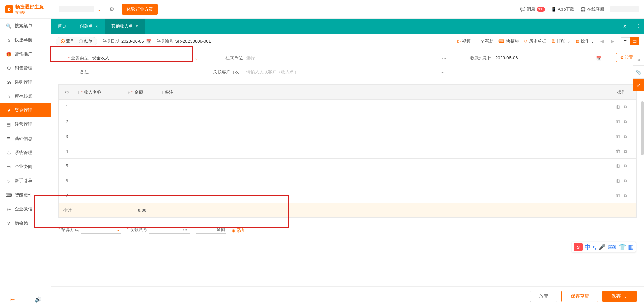  What do you see at coordinates (76, 9) in the screenshot?
I see `org-selector` at bounding box center [76, 9].